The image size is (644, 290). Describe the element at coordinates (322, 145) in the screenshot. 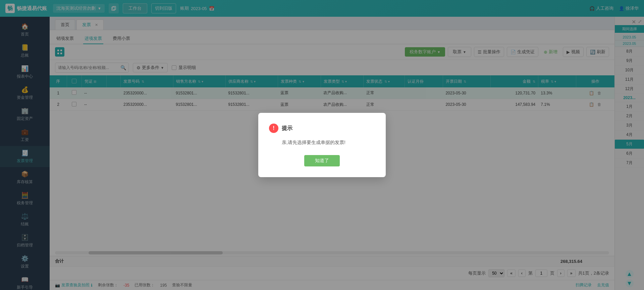

I see `modal-box: ! 提示 亲,请先选择要生成单据的发票! 知道了` at that location.